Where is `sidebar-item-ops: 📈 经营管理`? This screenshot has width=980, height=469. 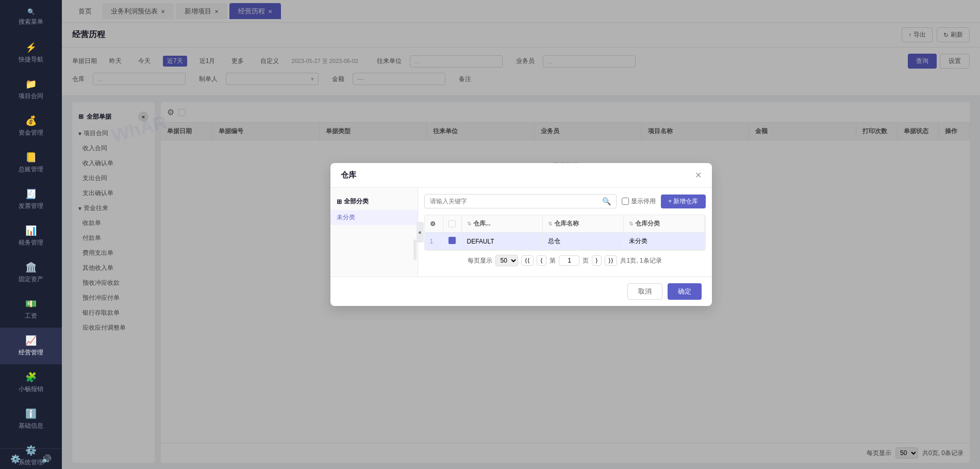
sidebar-item-ops: 📈 经营管理 is located at coordinates (31, 346).